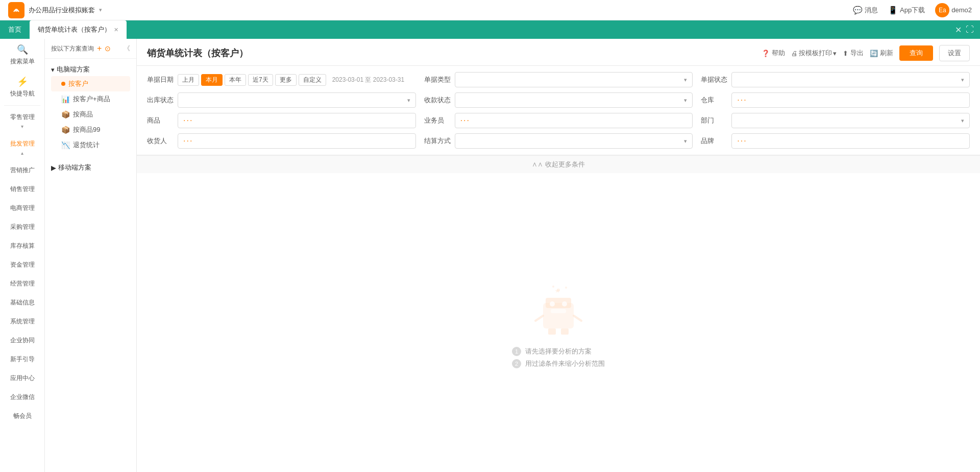 The image size is (980, 472). Describe the element at coordinates (574, 121) in the screenshot. I see `salesperson-select: ···` at that location.